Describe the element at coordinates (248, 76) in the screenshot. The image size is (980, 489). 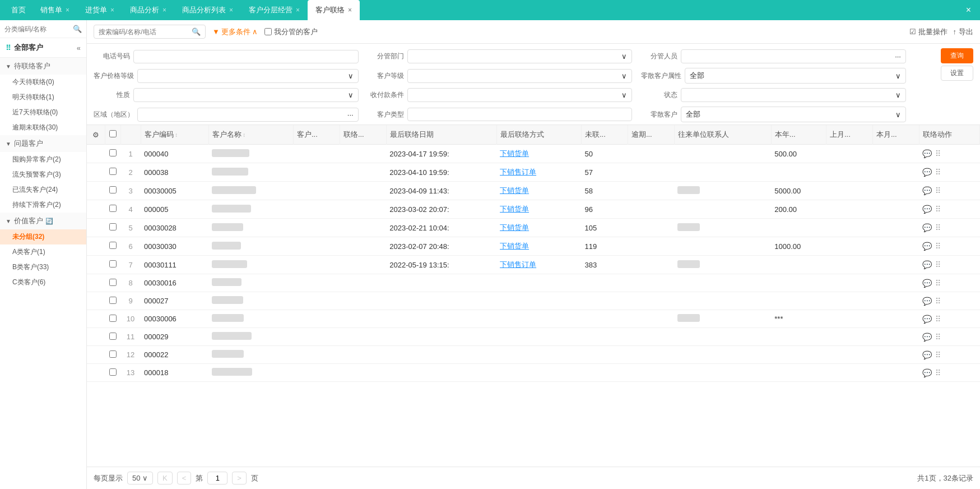
I see `price-level-select: ∨` at that location.